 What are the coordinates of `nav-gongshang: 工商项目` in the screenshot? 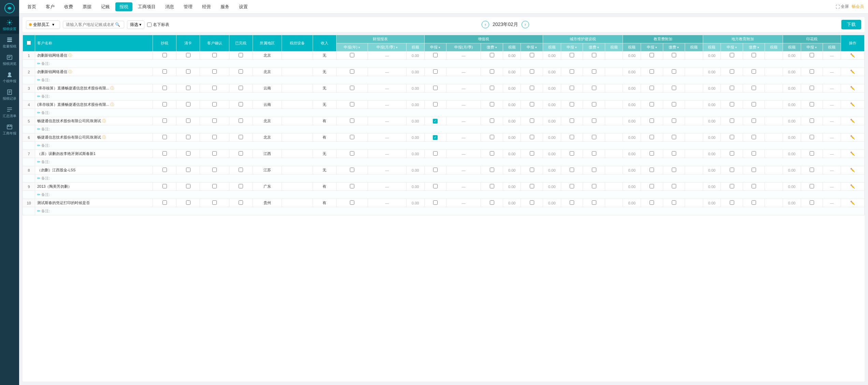 It's located at (147, 7).